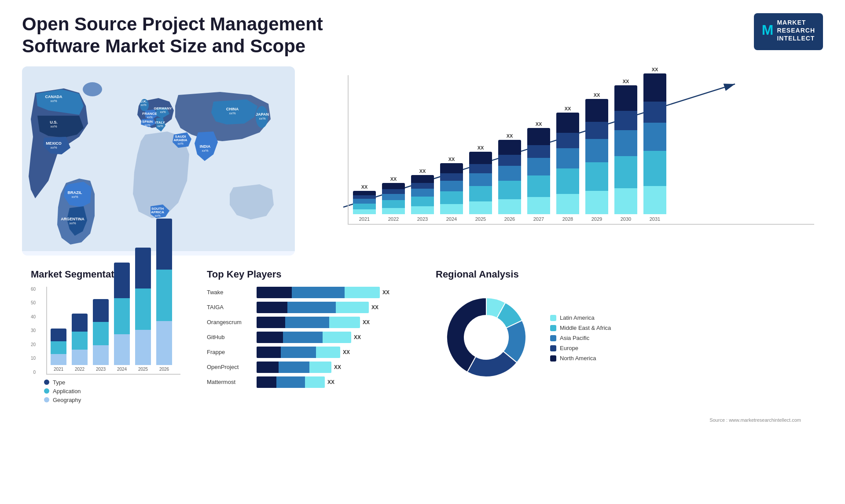  Describe the element at coordinates (308, 307) in the screenshot. I see `player-row: TAIGAXX` at that location.